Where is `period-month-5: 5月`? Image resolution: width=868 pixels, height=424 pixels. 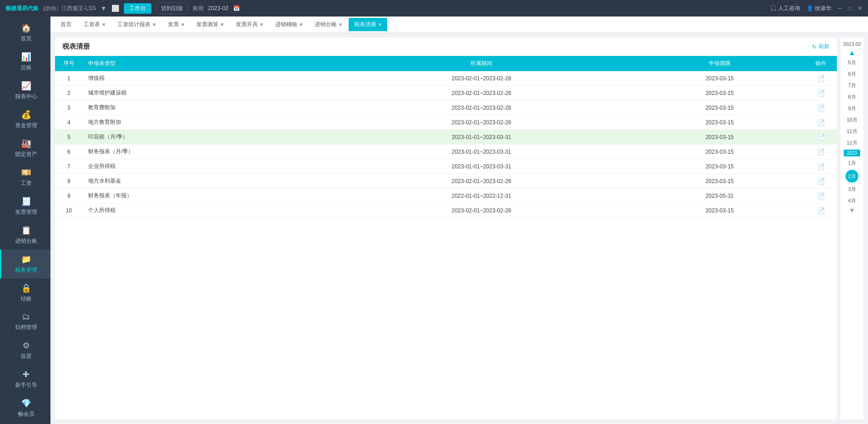
period-month-5: 5月 is located at coordinates (852, 62).